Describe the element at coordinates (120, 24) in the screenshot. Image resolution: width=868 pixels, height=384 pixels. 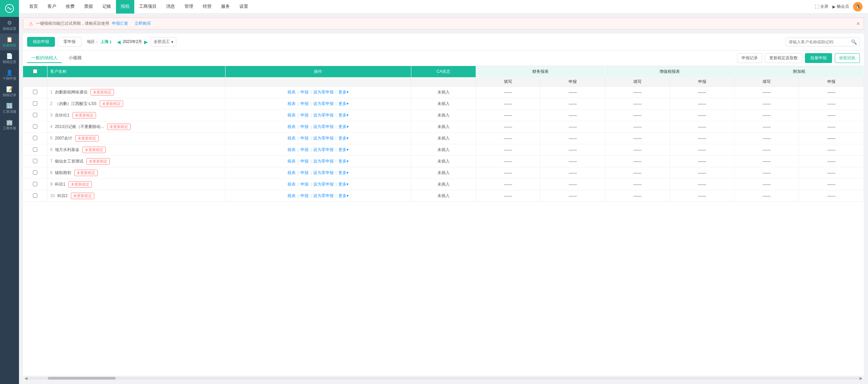
I see `notice-link-report: 申报汇签` at that location.